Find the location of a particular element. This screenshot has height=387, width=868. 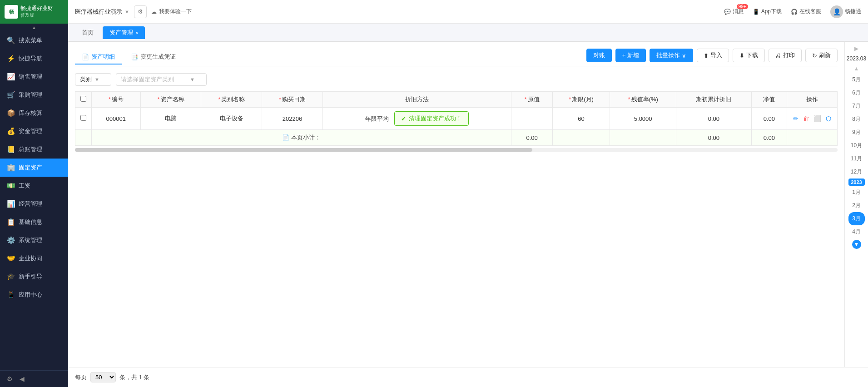

right-panel-collapse-icon: ▶ is located at coordinates (857, 49).